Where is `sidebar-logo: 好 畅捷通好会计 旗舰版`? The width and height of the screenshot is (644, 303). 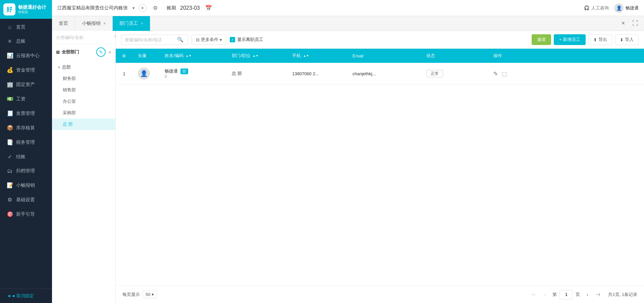 sidebar-logo: 好 畅捷通好会计 旗舰版 is located at coordinates (26, 9).